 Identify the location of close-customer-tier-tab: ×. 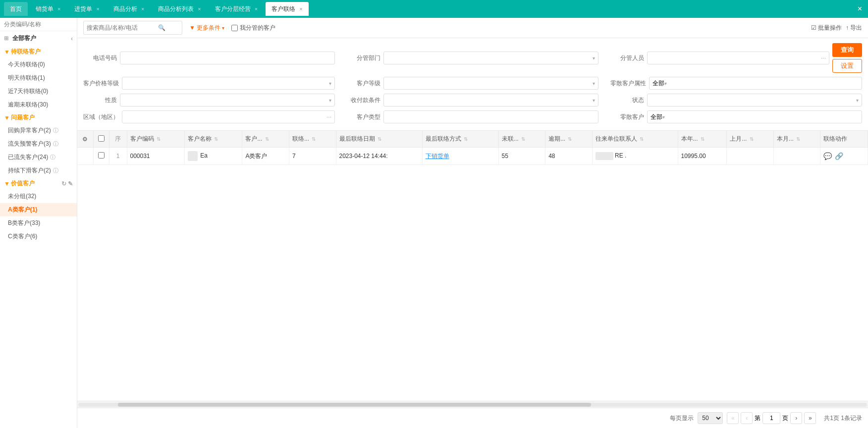
(256, 9).